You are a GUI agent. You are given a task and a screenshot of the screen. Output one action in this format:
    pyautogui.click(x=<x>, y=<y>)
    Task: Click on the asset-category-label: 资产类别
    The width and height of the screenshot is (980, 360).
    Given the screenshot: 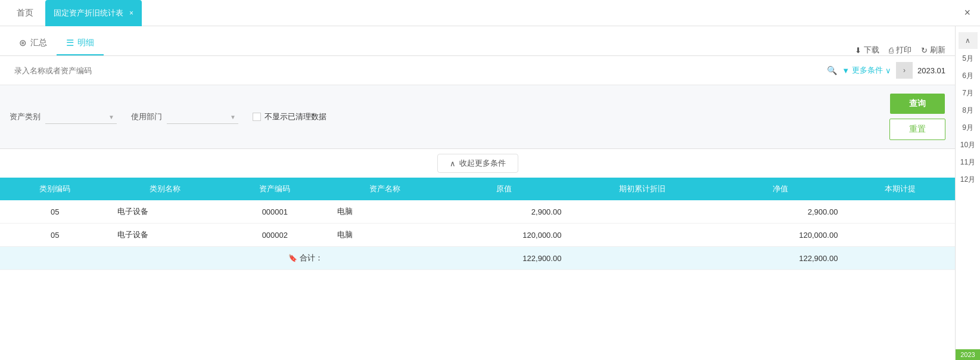 What is the action you would take?
    pyautogui.click(x=25, y=117)
    